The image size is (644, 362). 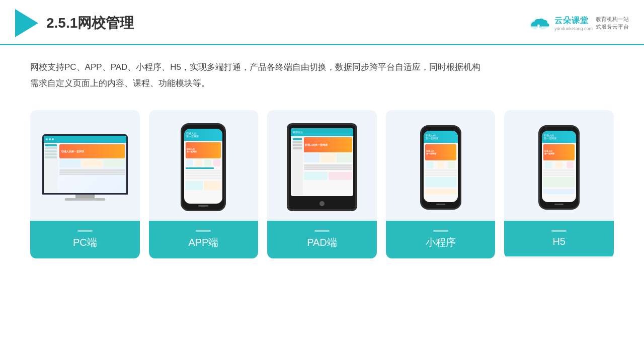 What do you see at coordinates (578, 23) in the screenshot?
I see `header-right: 云朵课堂 yunduoketang.com 教育机构一站 式服务云平台` at bounding box center [578, 23].